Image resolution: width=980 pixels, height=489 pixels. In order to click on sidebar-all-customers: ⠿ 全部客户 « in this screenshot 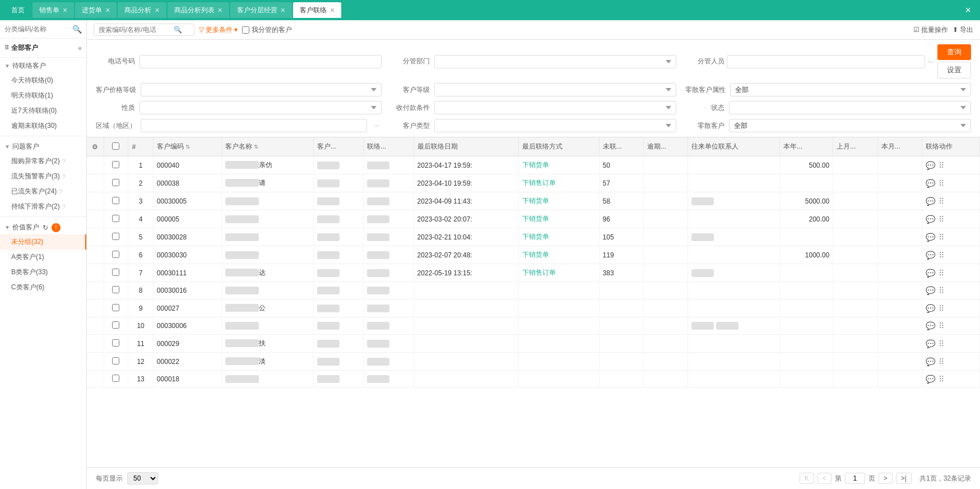, I will do `click(43, 48)`.